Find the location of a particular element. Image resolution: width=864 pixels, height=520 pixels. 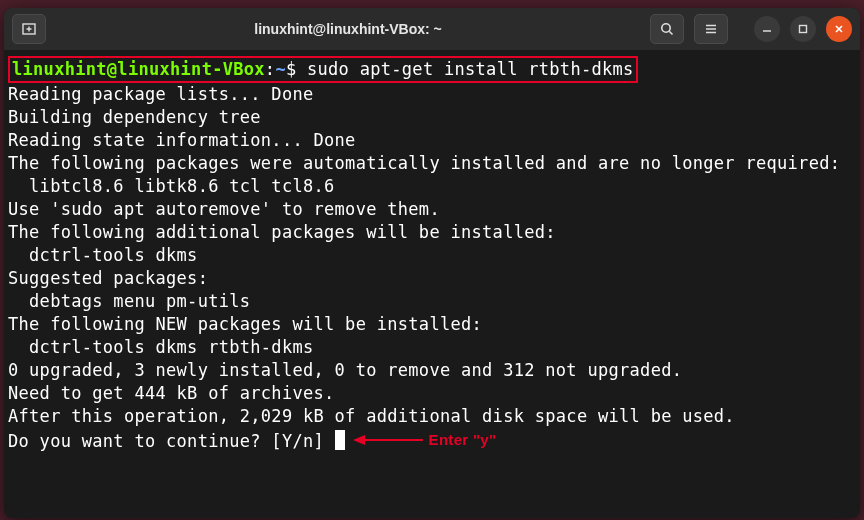

menu-button is located at coordinates (711, 29).